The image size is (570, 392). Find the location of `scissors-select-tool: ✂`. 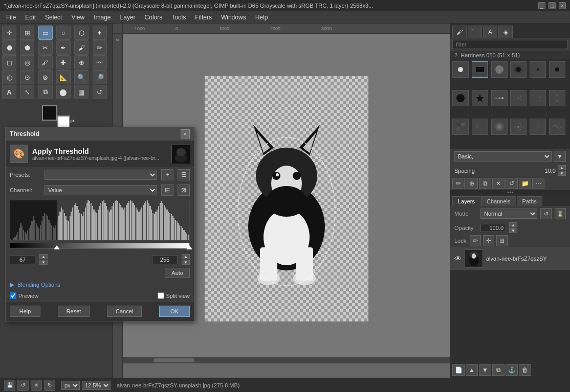

scissors-select-tool: ✂ is located at coordinates (46, 48).